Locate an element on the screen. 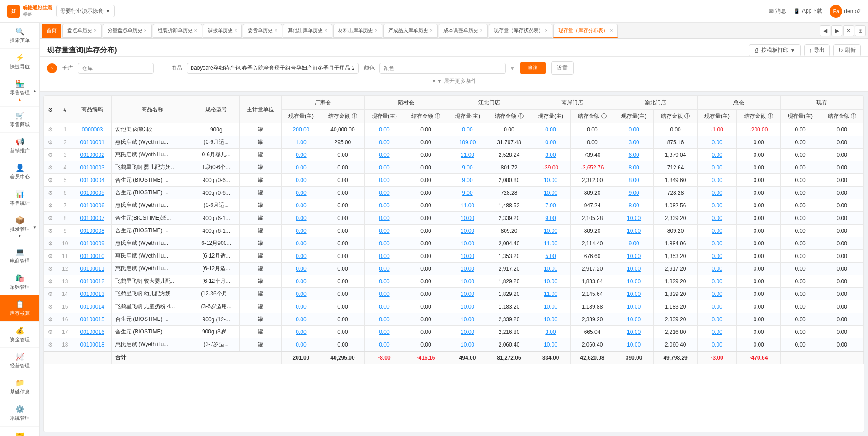 The image size is (868, 436). row-jb-stock: 0.00 is located at coordinates (467, 130).